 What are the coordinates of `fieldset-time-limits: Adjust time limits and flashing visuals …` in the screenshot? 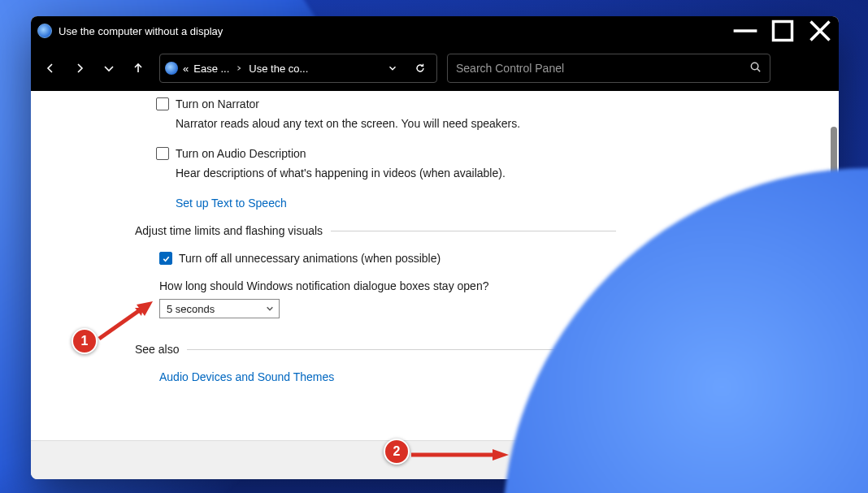 It's located at (386, 271).